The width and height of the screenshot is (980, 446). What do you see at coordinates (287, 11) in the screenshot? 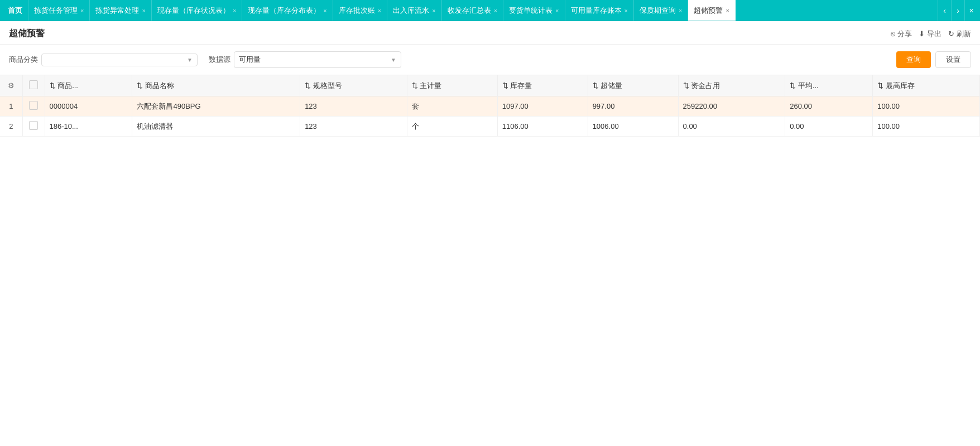
I see `nav-tab-stock-dist: 现存量（库存分布表） ×` at bounding box center [287, 11].